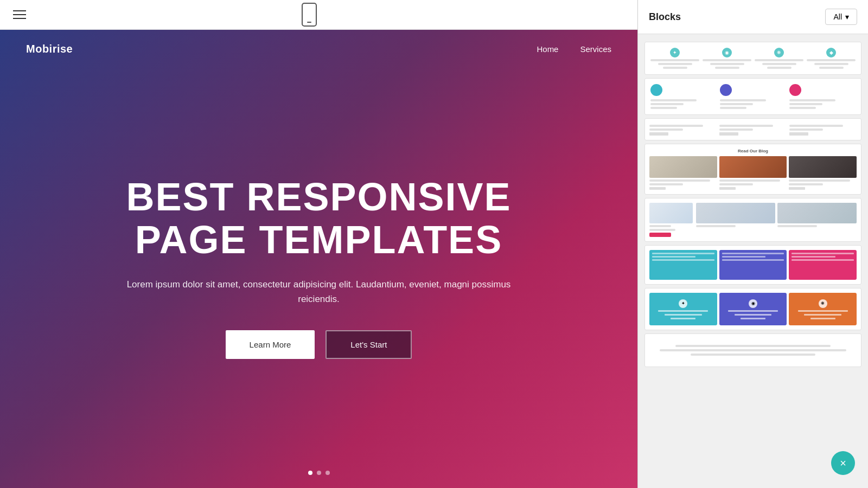  I want to click on lets-start-button: Let's Start, so click(369, 345).